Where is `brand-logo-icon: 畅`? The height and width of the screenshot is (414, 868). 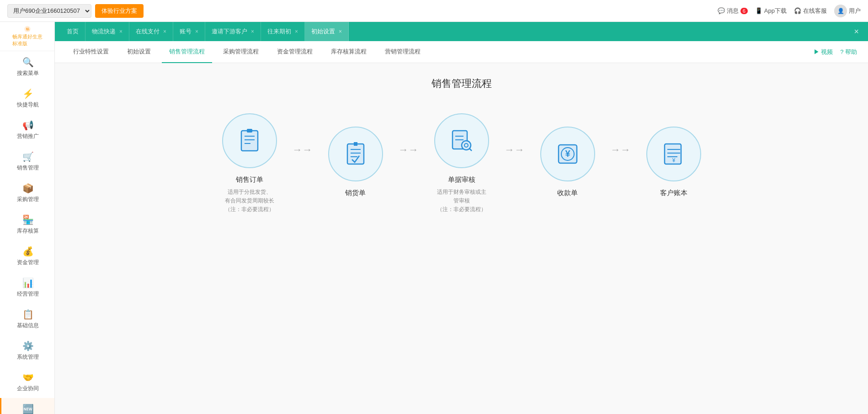 brand-logo-icon: 畅 is located at coordinates (27, 29).